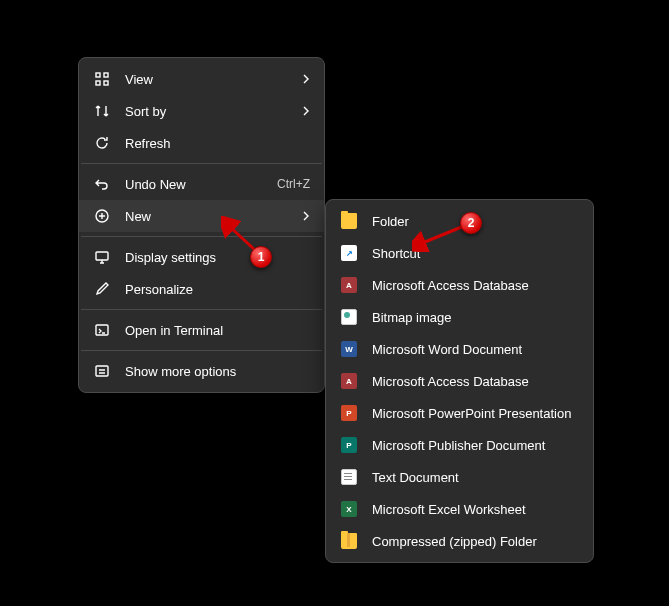 The image size is (669, 606). What do you see at coordinates (218, 258) in the screenshot?
I see `menu-label: Display settings` at bounding box center [218, 258].